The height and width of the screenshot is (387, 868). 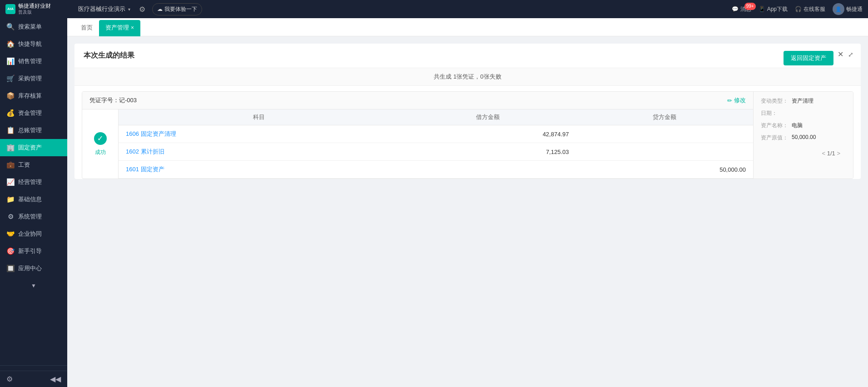 What do you see at coordinates (838, 154) in the screenshot?
I see `next-page-button: >` at bounding box center [838, 154].